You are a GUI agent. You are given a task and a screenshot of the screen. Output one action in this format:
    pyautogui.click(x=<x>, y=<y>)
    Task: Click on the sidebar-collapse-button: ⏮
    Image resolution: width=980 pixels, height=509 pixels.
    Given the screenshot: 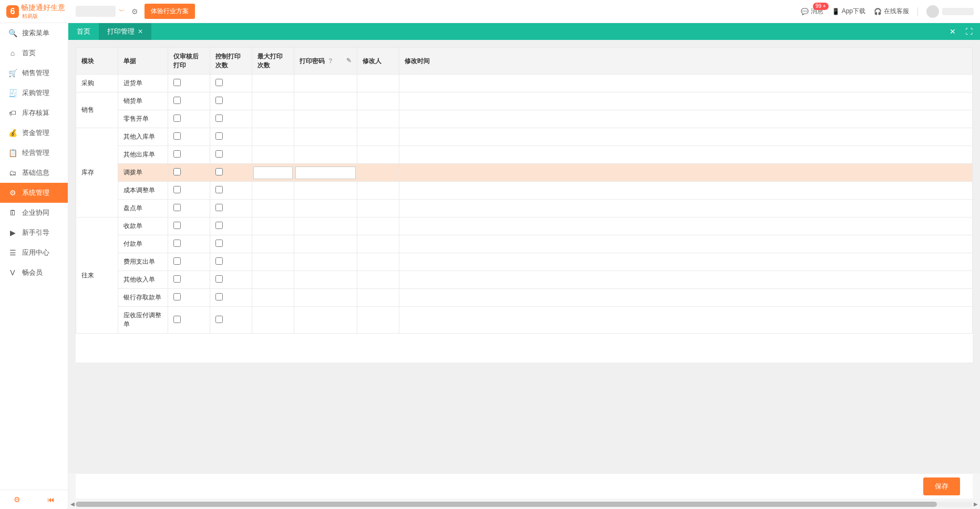 What is the action you would take?
    pyautogui.click(x=51, y=500)
    